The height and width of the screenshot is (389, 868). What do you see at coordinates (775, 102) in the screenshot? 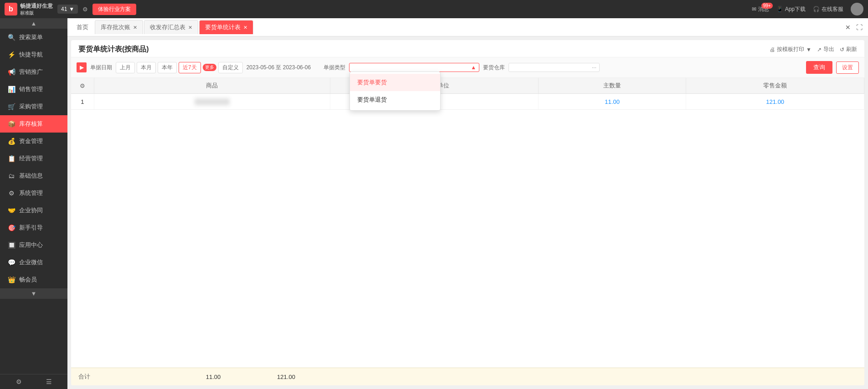
I see `amount-link: 121.00` at bounding box center [775, 102].